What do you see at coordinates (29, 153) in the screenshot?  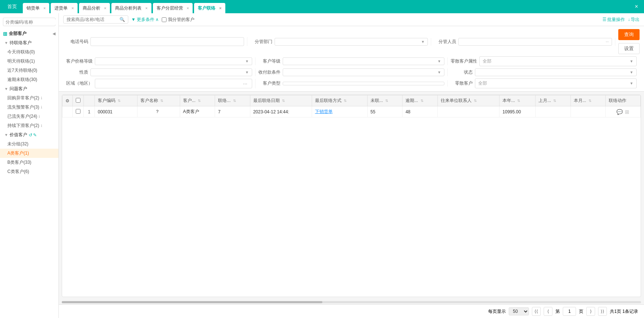 I see `sidebar-item-a-class: A类客户(1)` at bounding box center [29, 153].